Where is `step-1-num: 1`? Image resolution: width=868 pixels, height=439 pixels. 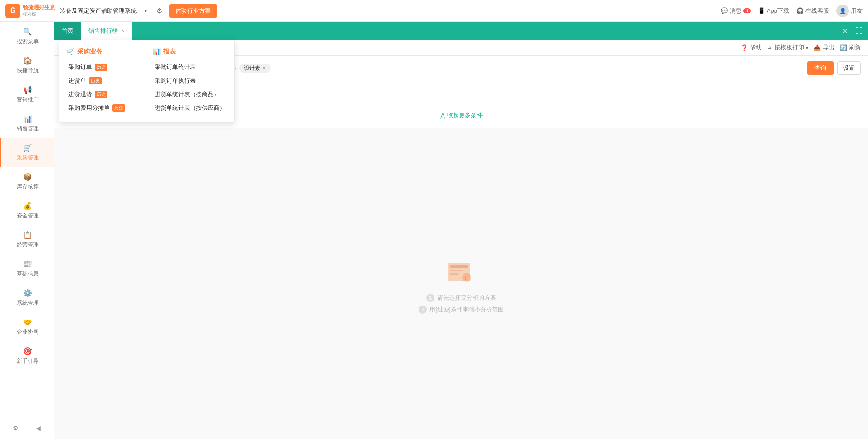
step-1-num: 1 is located at coordinates (430, 298).